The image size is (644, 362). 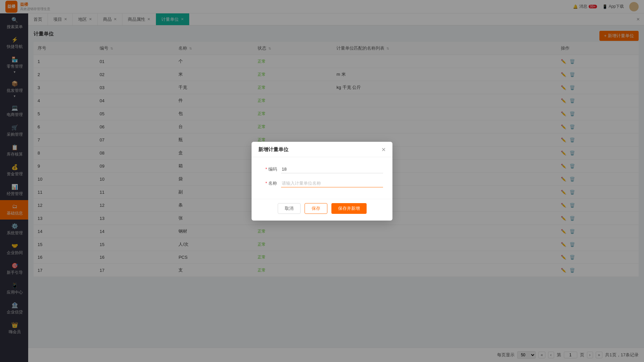 I want to click on modal-close-btn: ✕, so click(x=384, y=149).